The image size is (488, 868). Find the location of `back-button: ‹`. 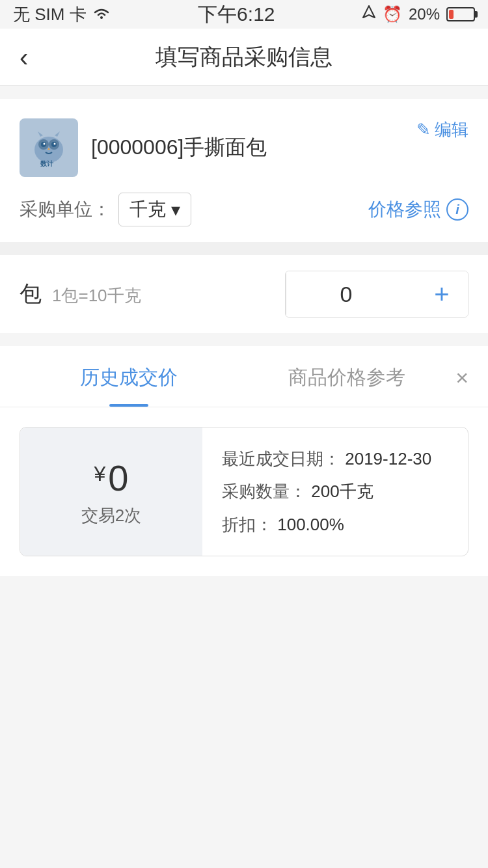

back-button: ‹ is located at coordinates (23, 57).